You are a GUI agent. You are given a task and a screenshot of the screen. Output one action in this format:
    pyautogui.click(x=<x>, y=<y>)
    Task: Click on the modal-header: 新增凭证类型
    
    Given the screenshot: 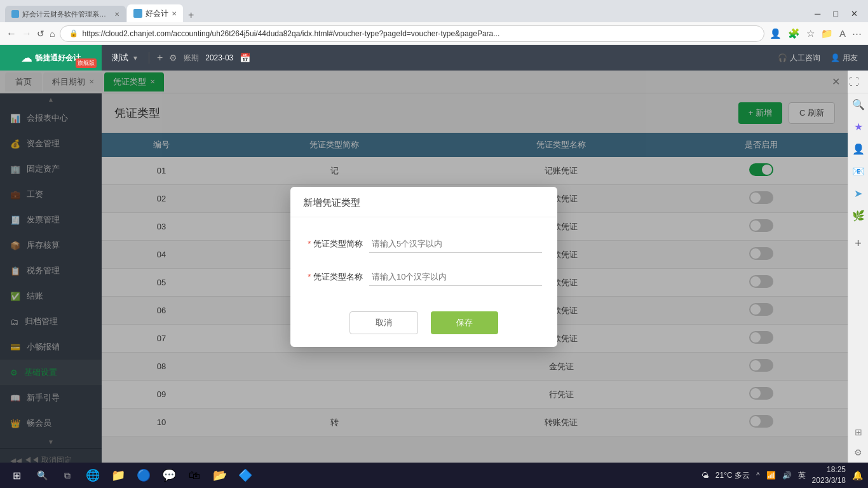 What is the action you would take?
    pyautogui.click(x=424, y=202)
    